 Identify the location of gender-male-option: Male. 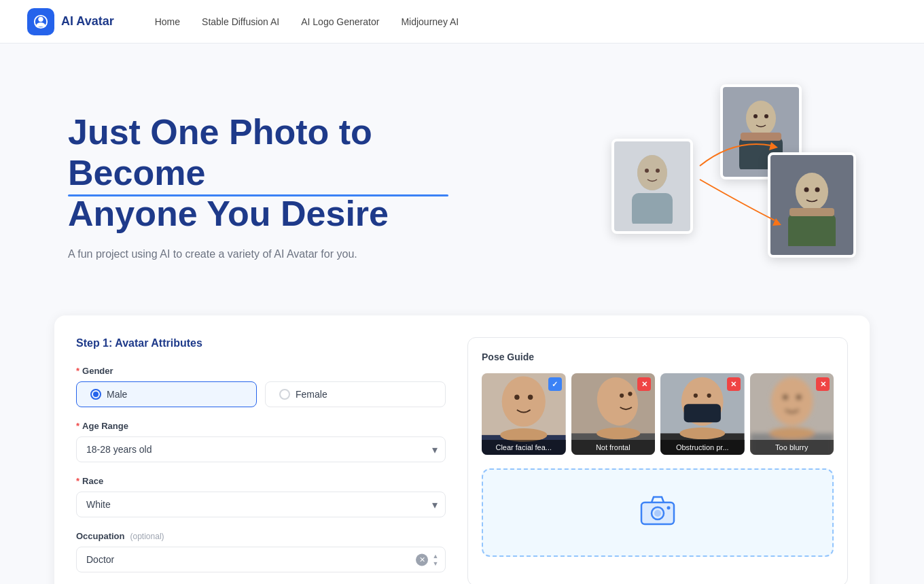
(166, 394).